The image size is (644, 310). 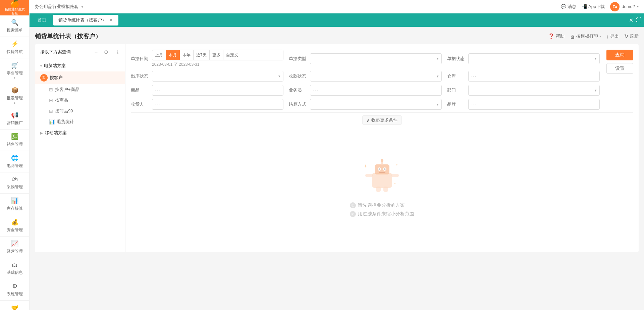 What do you see at coordinates (534, 59) in the screenshot?
I see `doc-status-input: ▾` at bounding box center [534, 59].